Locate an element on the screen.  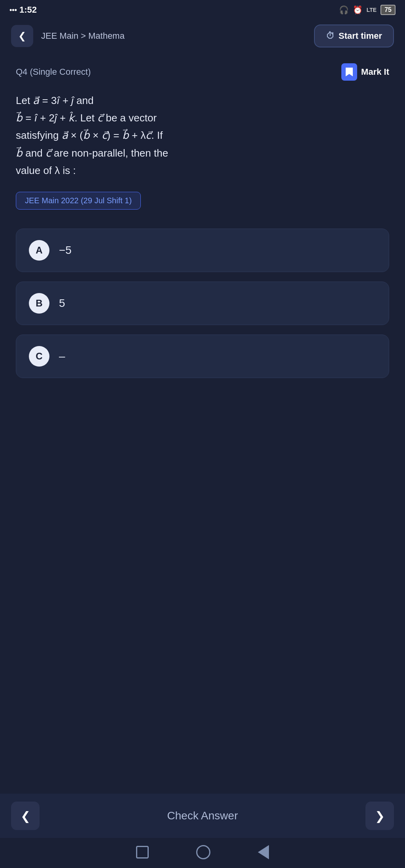
system-nav is located at coordinates (202, 853).